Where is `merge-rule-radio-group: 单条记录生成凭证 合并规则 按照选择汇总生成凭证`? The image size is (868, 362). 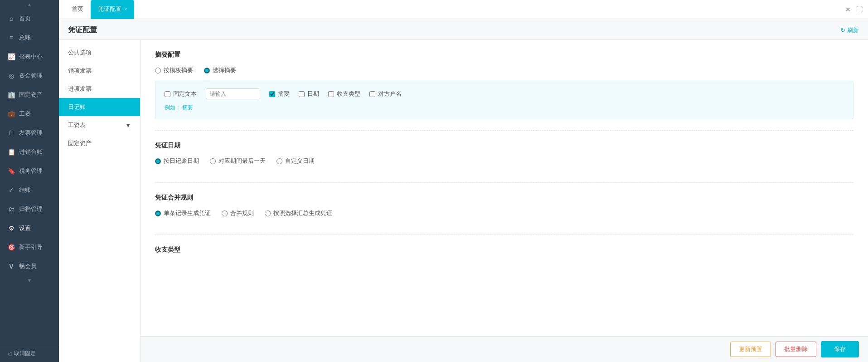 merge-rule-radio-group: 单条记录生成凭证 合并规则 按照选择汇总生成凭证 is located at coordinates (504, 213).